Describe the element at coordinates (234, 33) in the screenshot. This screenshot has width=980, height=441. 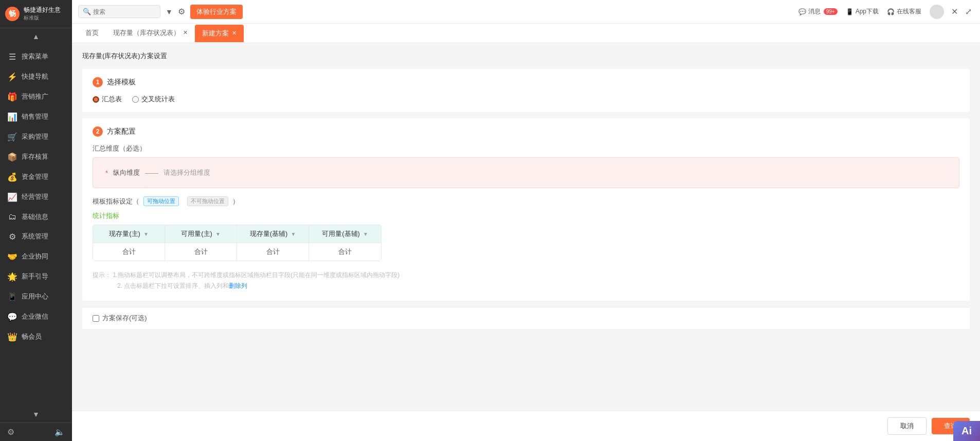
I see `tab-new-plan-close: ✕` at that location.